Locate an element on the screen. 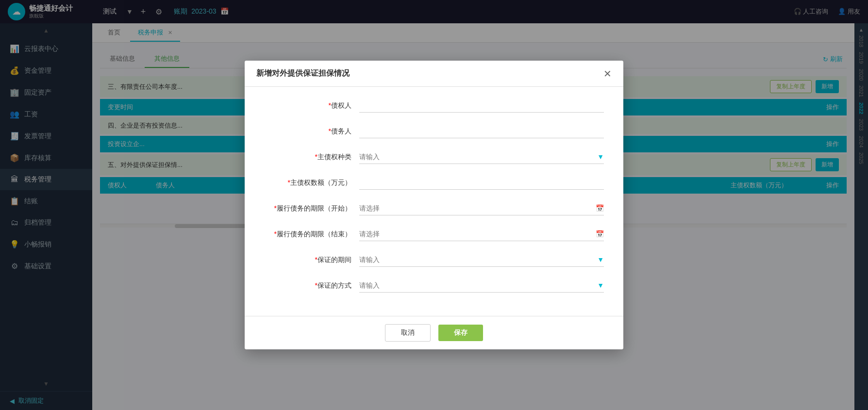 This screenshot has height=410, width=868. guarantee-method-label: *保证的方式 is located at coordinates (308, 286).